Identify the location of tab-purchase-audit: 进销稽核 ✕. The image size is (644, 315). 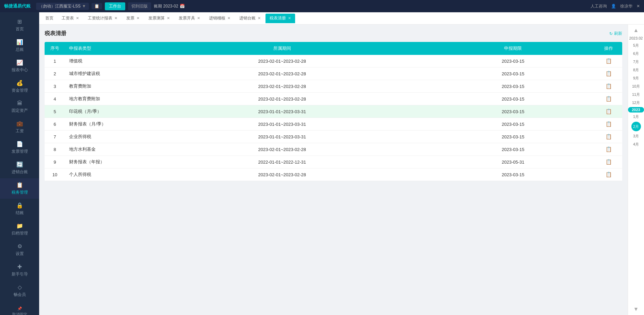
(220, 18).